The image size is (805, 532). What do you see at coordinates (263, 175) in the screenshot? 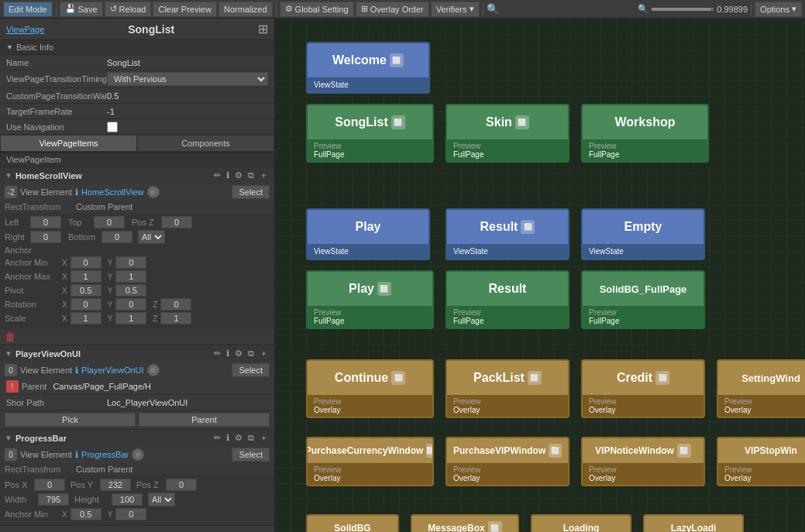
I see `add-icon: ＋` at bounding box center [263, 175].